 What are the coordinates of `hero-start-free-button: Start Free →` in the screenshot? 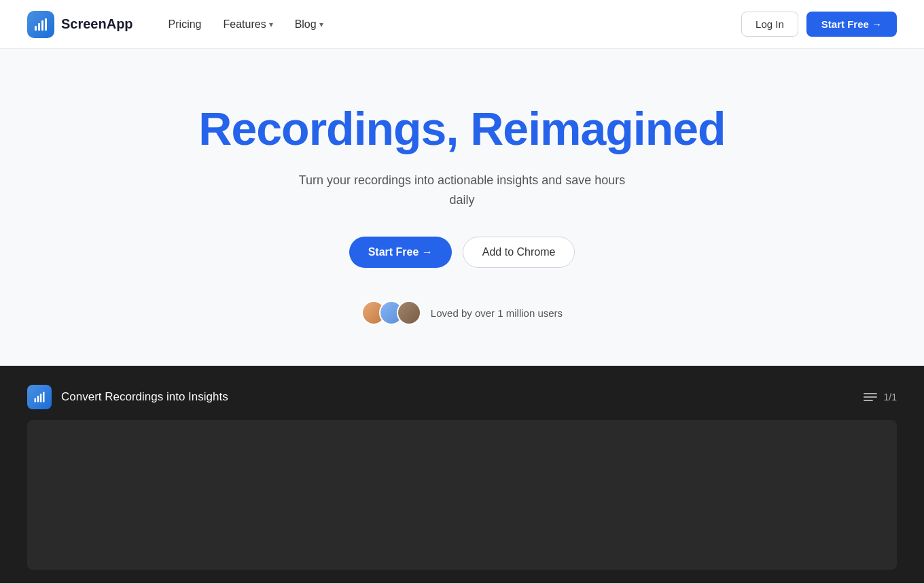 It's located at (401, 252).